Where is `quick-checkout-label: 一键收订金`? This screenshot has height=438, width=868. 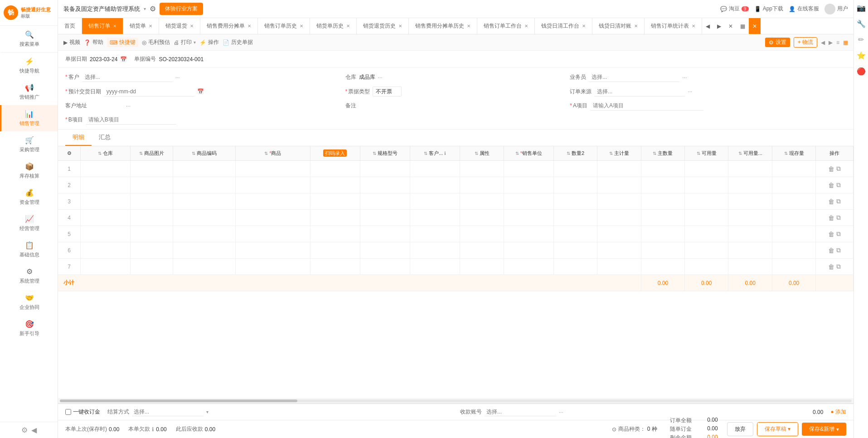
quick-checkout-label: 一键收订金 is located at coordinates (82, 412).